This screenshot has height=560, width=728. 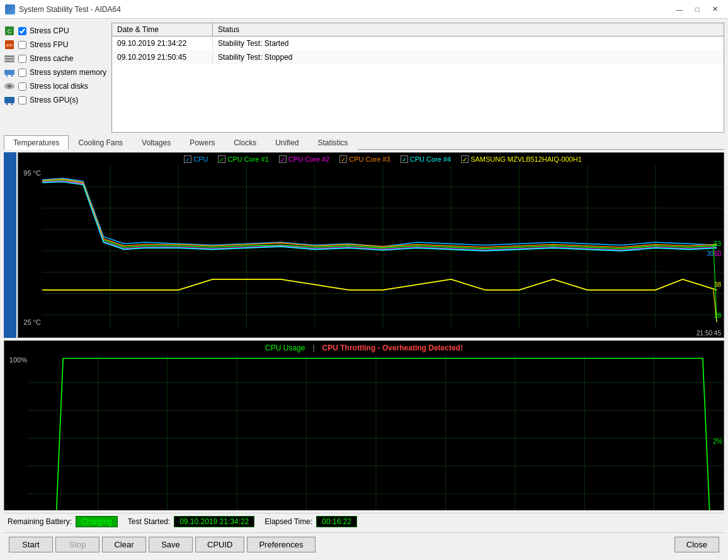 What do you see at coordinates (52, 59) in the screenshot?
I see `stress-cache-label: Stress cache` at bounding box center [52, 59].